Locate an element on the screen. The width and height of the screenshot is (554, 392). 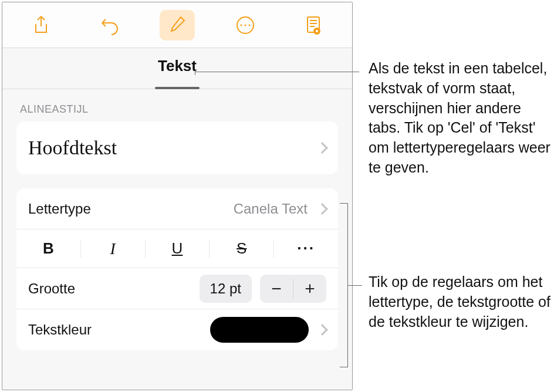
strikethrough-button: S is located at coordinates (242, 249).